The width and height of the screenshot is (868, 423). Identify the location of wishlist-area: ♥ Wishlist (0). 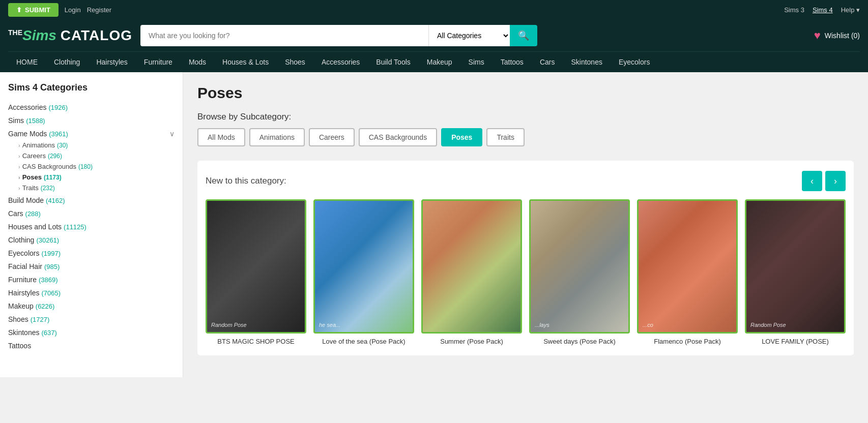
(837, 36).